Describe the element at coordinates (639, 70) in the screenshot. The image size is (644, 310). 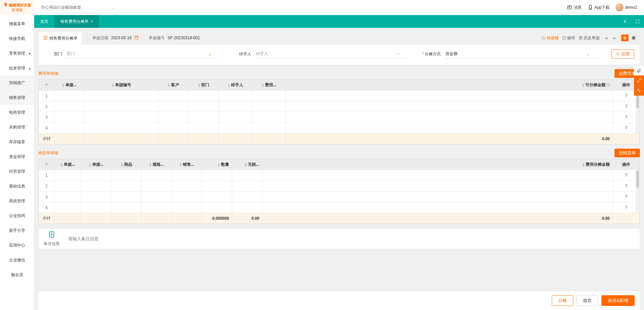
I see `attach-icon` at that location.